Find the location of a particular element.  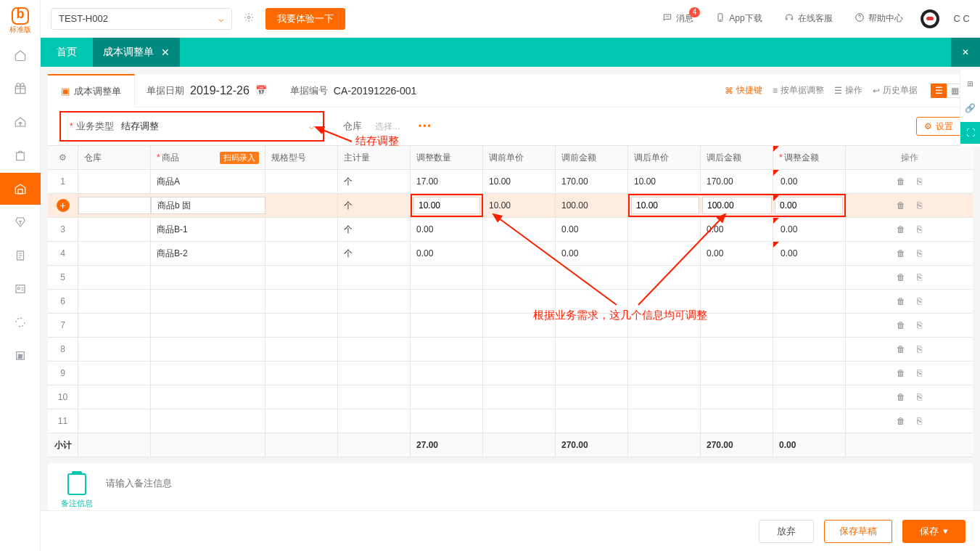

biz-type-label: 业务类型 is located at coordinates (95, 126).